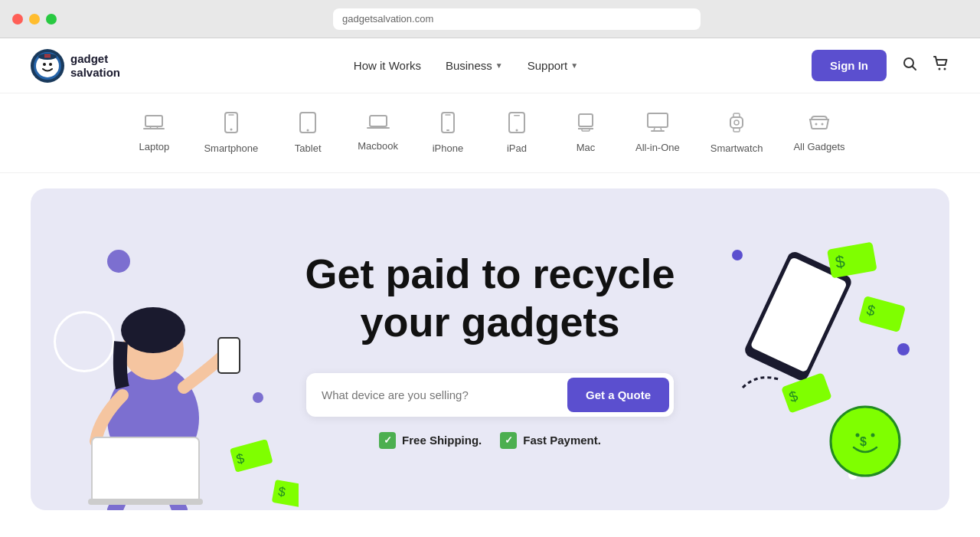 The width and height of the screenshot is (980, 537). What do you see at coordinates (387, 18) in the screenshot?
I see `url-text: gadgetsalvation.com` at bounding box center [387, 18].